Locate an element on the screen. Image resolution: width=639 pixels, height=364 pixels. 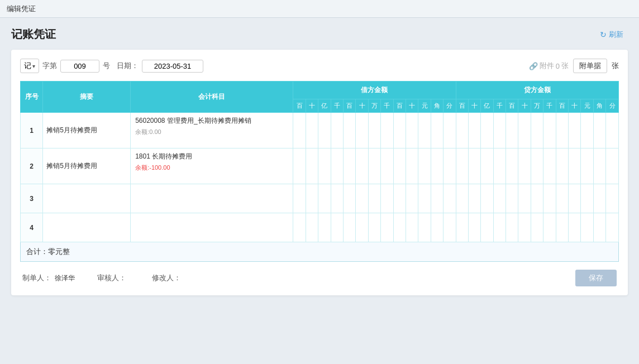
account-cell-0: 56020008 管理费用_长期待摊费用摊销余额:0.00 is located at coordinates (212, 131).